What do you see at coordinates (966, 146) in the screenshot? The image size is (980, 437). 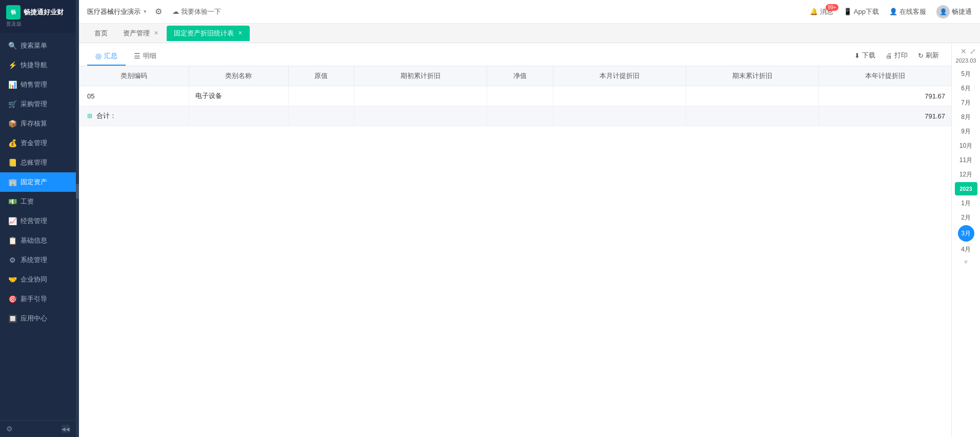 I see `month-10: 10月` at bounding box center [966, 146].